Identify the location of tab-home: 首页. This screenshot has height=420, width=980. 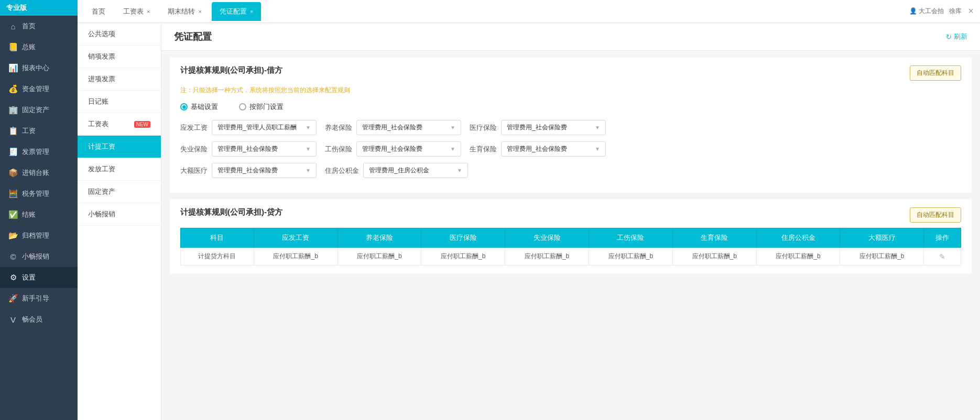
(99, 12).